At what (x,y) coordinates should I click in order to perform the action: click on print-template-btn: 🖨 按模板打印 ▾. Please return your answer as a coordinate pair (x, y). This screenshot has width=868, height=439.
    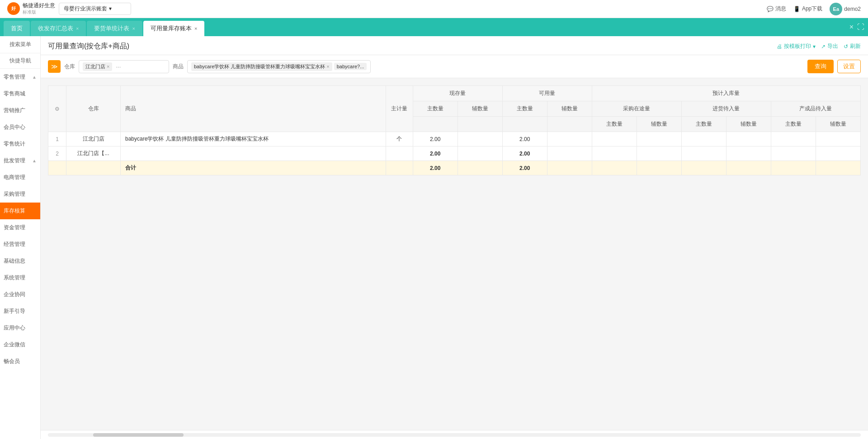
    Looking at the image, I should click on (796, 46).